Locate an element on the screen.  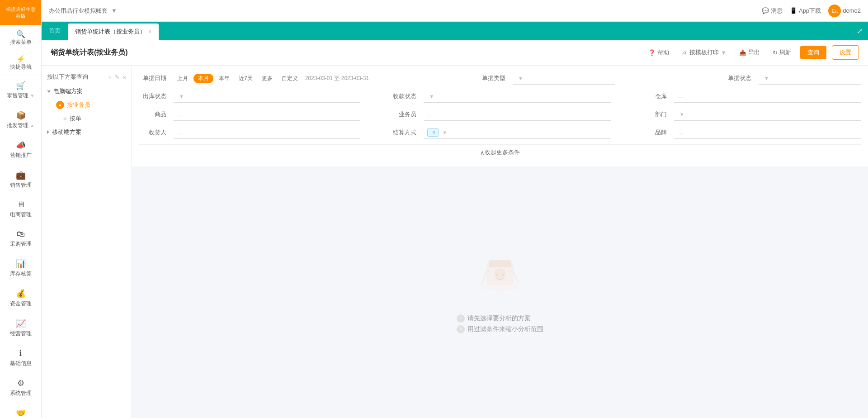
brand-placeholder: … is located at coordinates (681, 132).